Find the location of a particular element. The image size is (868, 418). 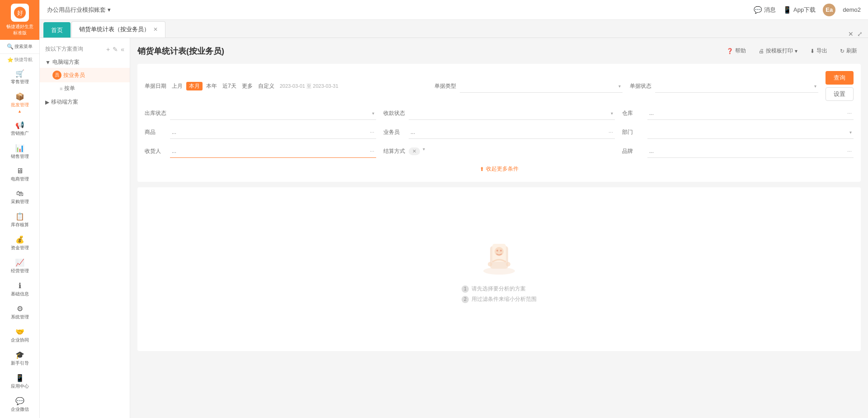

app-logo: 好 畅捷通好生意 标准版 is located at coordinates (20, 20).